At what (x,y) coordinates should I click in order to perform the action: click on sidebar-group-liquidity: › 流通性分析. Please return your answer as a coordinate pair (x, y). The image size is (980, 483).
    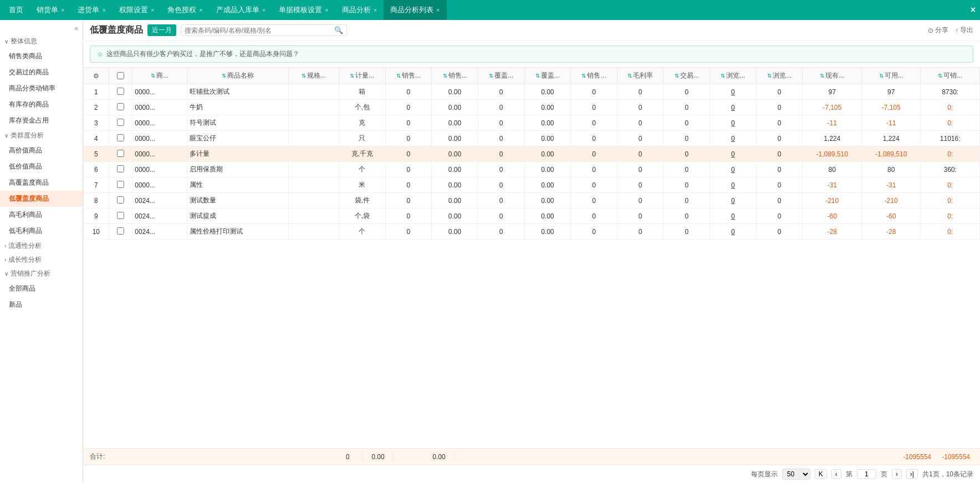
    Looking at the image, I should click on (41, 246).